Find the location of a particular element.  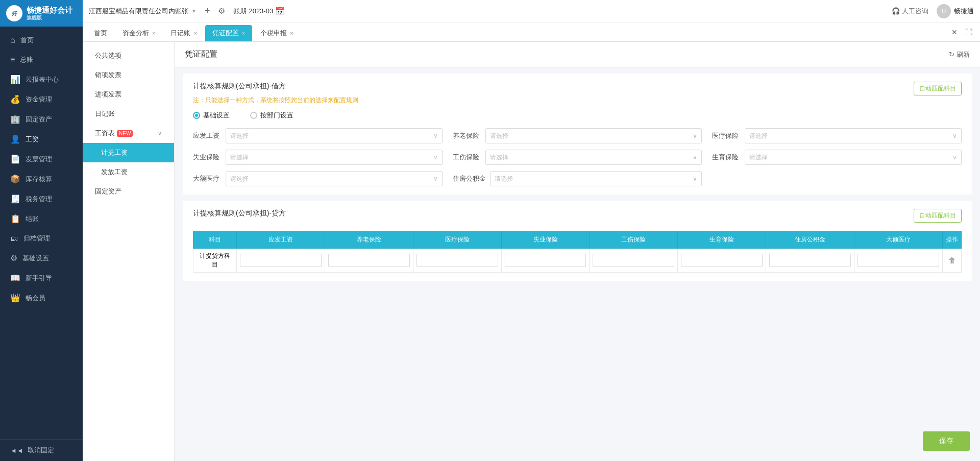

sidebar-item-vip: 👑 畅会员 is located at coordinates (41, 298).